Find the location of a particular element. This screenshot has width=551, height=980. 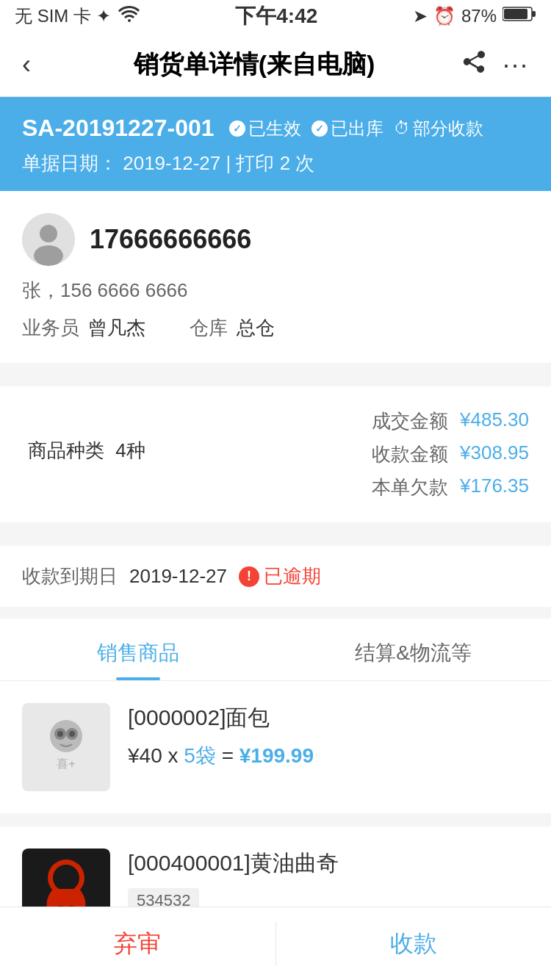

alarm-icon: ⏰ is located at coordinates (444, 16).